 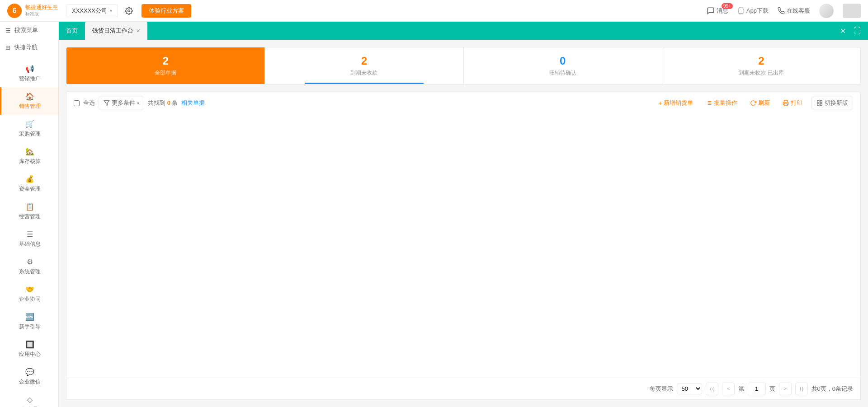 I want to click on member-icon: ◇, so click(x=30, y=399).